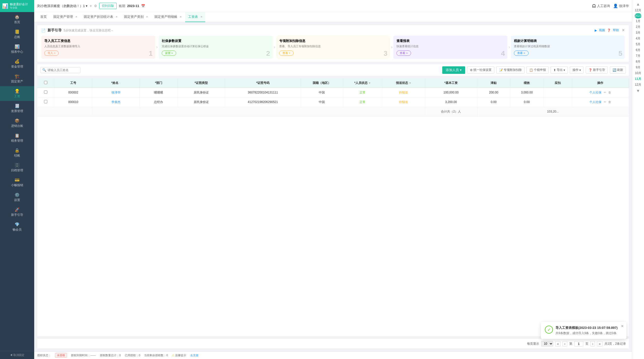  Describe the element at coordinates (44, 17) in the screenshot. I see `tab-home: 首页` at that location.